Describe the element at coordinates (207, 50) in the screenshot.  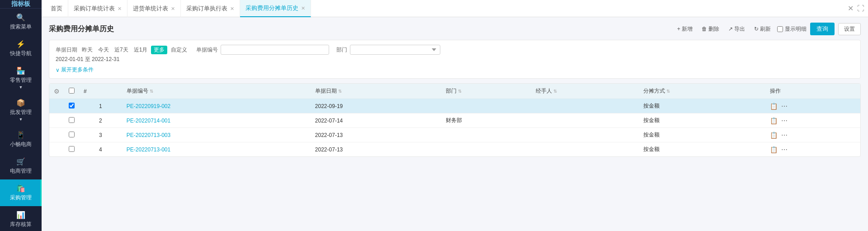
I see `doc-number-label: 单据编号` at that location.